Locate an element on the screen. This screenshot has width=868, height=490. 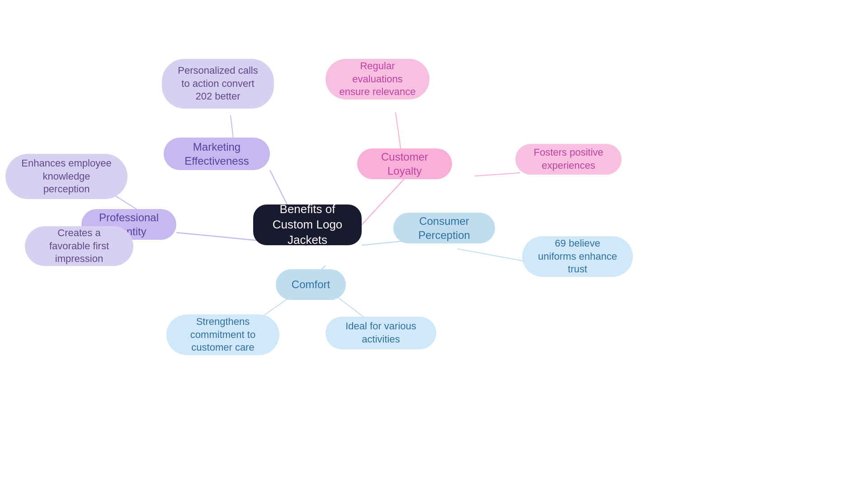
comfort-node: Comfort is located at coordinates (311, 285).